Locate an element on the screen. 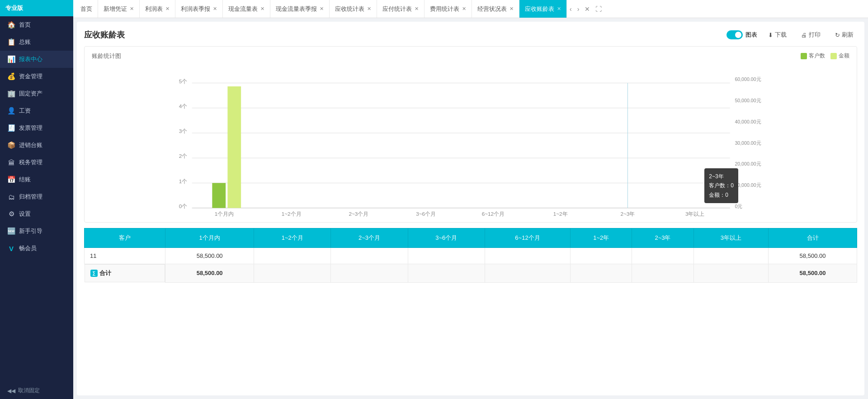 This screenshot has height=399, width=868. sidebar-item-payroll: 👤 工资 is located at coordinates (37, 111).